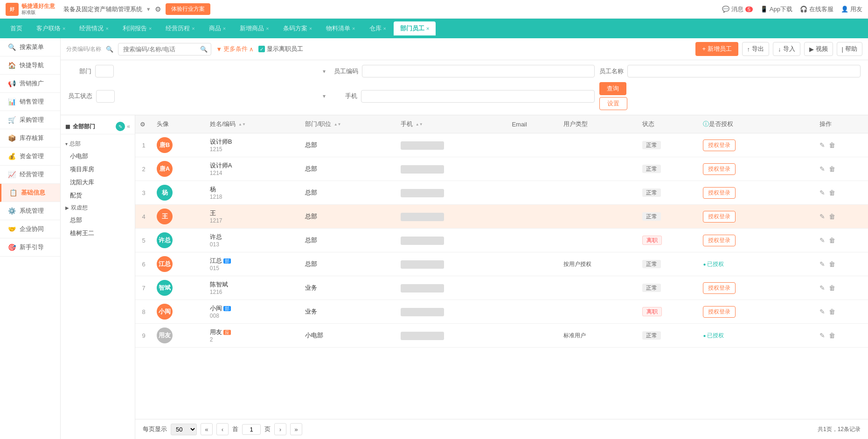 The image size is (868, 439). What do you see at coordinates (251, 429) in the screenshot?
I see `page-input` at bounding box center [251, 429].